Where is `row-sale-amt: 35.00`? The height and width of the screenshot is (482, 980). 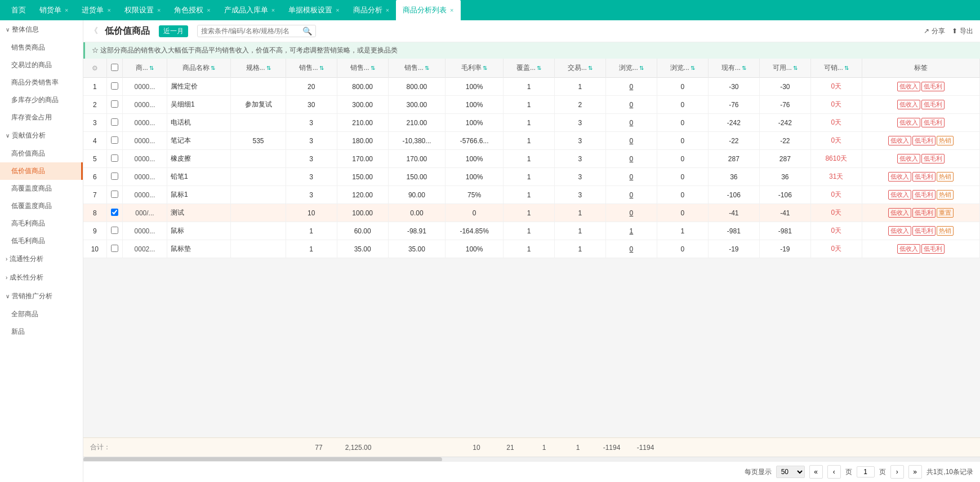
row-sale-amt: 35.00 is located at coordinates (363, 249).